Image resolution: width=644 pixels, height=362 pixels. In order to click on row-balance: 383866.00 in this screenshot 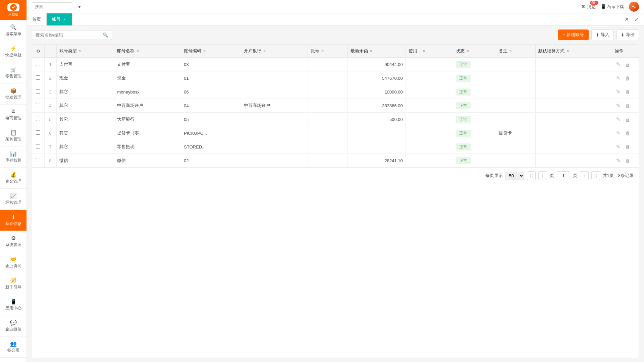, I will do `click(376, 106)`.